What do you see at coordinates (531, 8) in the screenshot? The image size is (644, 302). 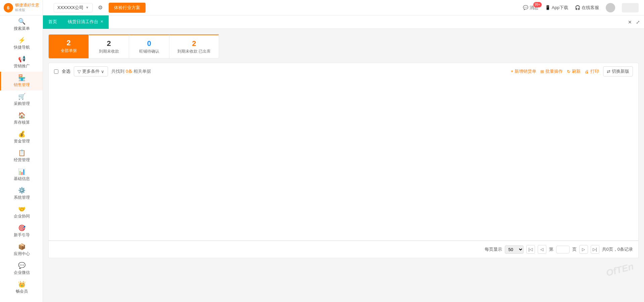 I see `message-button: 💬 消息 99+` at bounding box center [531, 8].